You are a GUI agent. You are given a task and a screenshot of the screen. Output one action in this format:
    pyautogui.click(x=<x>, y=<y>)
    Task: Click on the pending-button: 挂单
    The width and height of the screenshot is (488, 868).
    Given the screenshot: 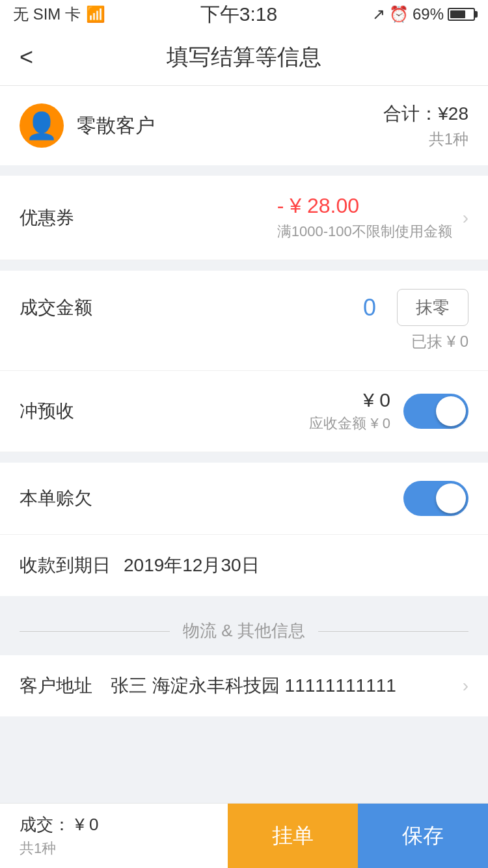 What is the action you would take?
    pyautogui.click(x=293, y=835)
    